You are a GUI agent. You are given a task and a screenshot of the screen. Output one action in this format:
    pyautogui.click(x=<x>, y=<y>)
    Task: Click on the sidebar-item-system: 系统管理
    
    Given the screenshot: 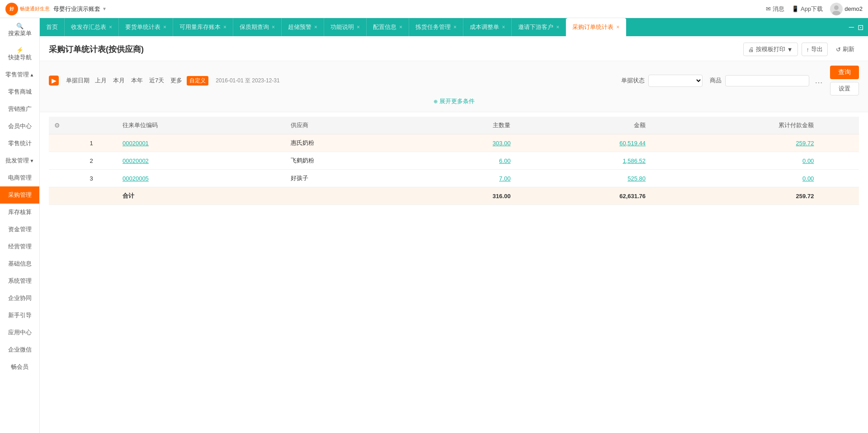 What is the action you would take?
    pyautogui.click(x=20, y=281)
    